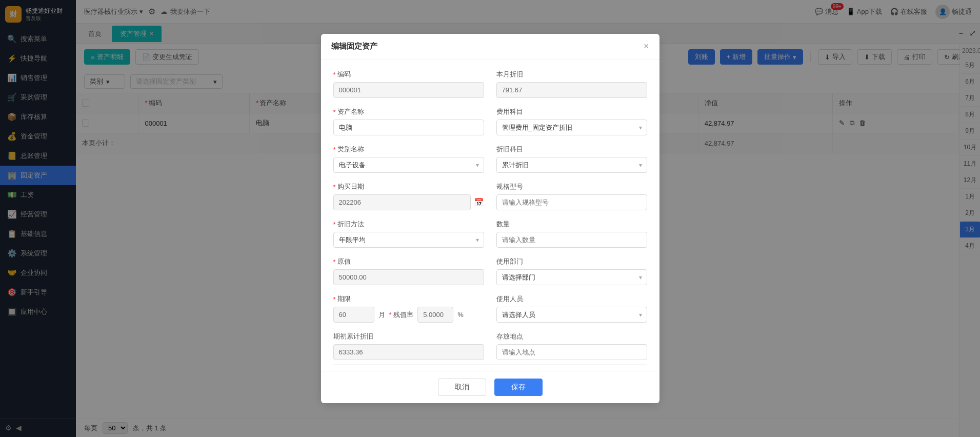 This screenshot has height=437, width=980. What do you see at coordinates (409, 149) in the screenshot?
I see `category-name-label: * 类别名称` at bounding box center [409, 149].